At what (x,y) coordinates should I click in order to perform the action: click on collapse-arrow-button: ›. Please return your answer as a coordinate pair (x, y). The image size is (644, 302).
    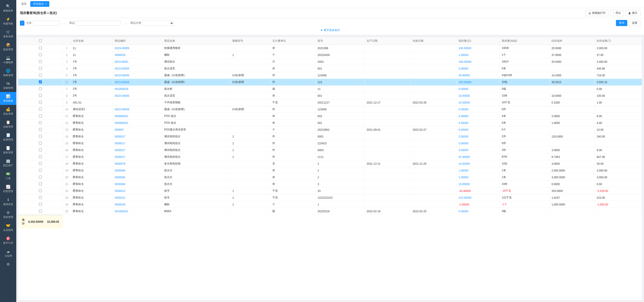
    Looking at the image, I should click on (22, 23).